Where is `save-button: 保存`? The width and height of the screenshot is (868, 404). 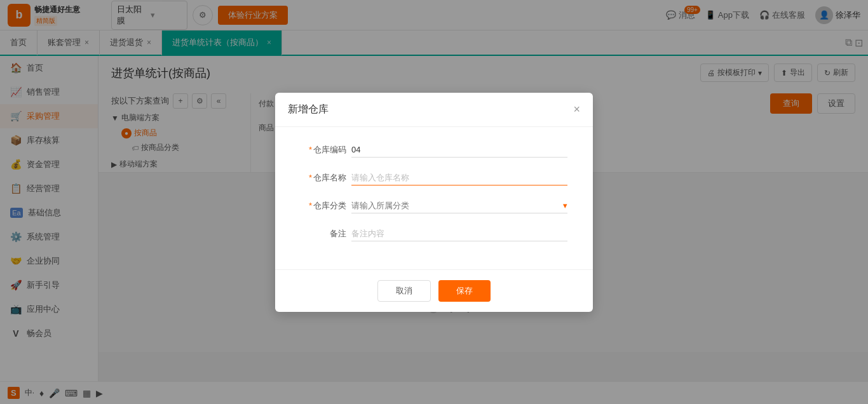 save-button: 保存 is located at coordinates (465, 291).